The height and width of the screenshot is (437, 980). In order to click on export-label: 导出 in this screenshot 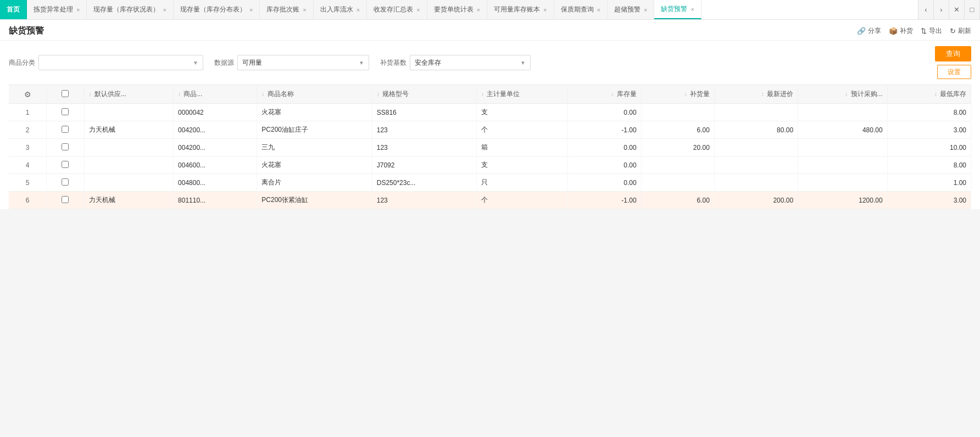, I will do `click(936, 31)`.